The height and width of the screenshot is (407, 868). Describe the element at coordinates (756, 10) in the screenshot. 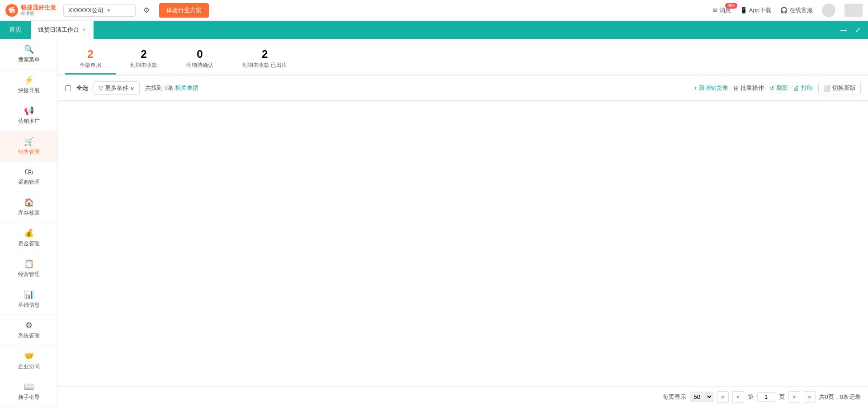

I see `app-download-button: 📱 App下载` at that location.